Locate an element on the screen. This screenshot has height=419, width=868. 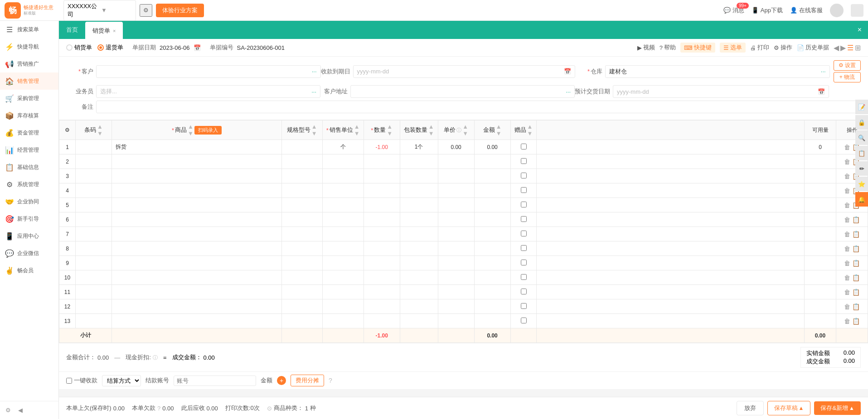
expected-date-input: yyyy-mm-dd 📅 is located at coordinates (721, 92).